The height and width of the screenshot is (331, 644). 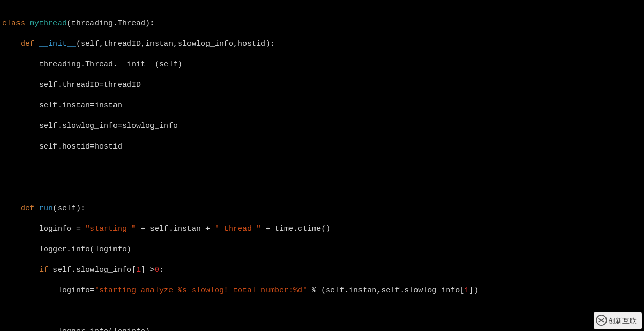 What do you see at coordinates (48, 24) in the screenshot?
I see `class-name: mythread` at bounding box center [48, 24].